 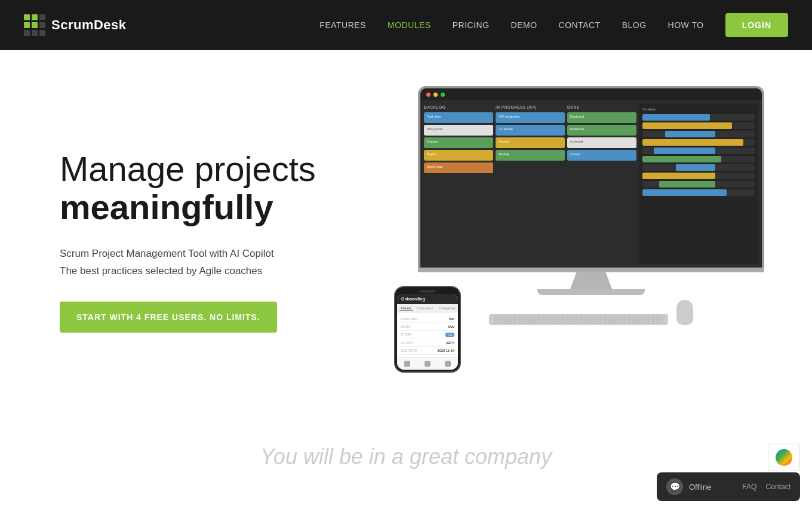 I want to click on nav-links: FEATURES MODULES PRICING DEMO CONTACT BL…, so click(x=554, y=25).